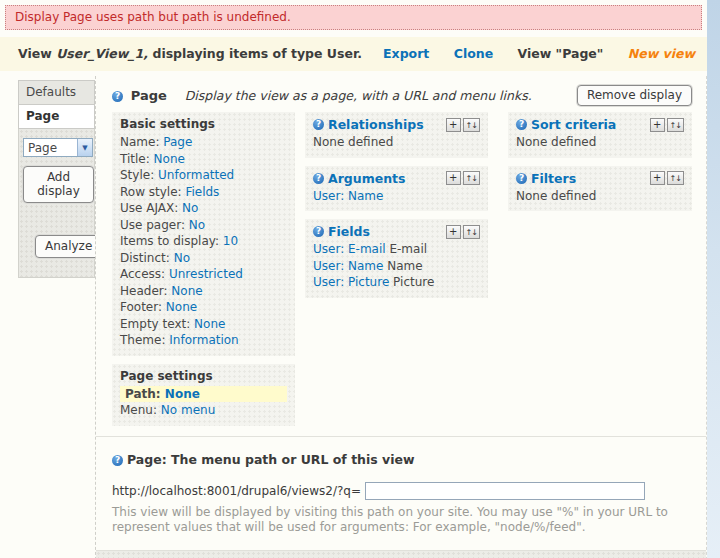  What do you see at coordinates (406, 54) in the screenshot?
I see `export-link: Export` at bounding box center [406, 54].